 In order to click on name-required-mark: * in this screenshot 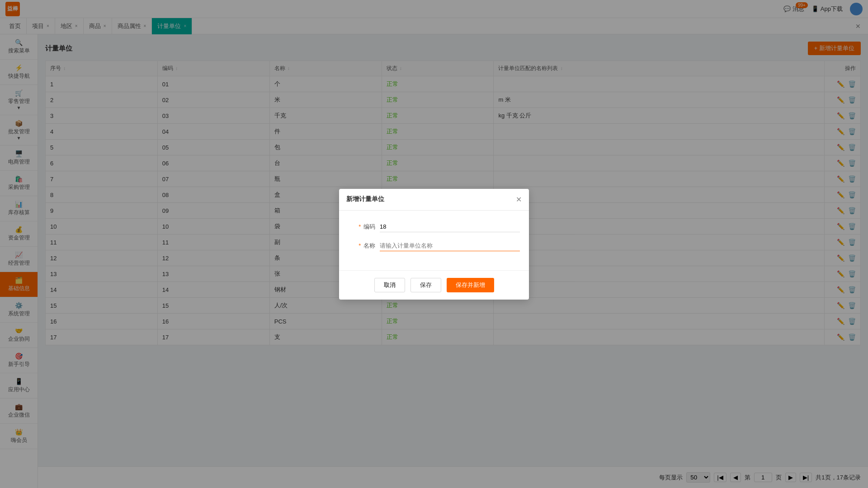, I will do `click(360, 246)`.